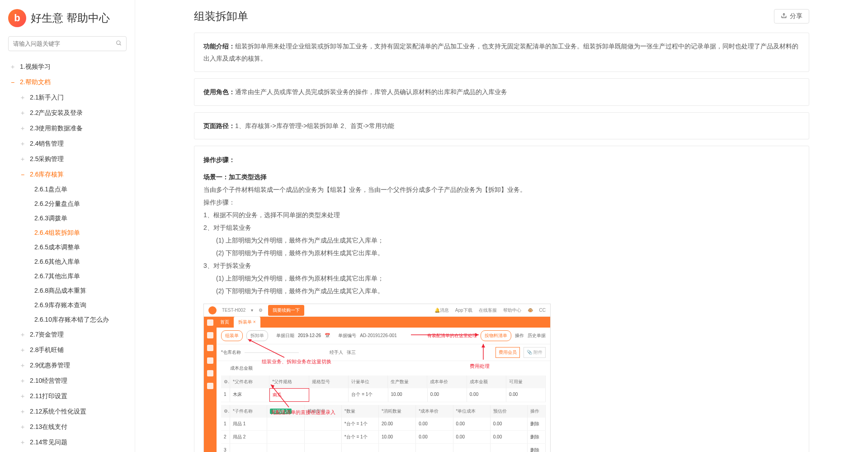 The image size is (868, 452). What do you see at coordinates (502, 266) in the screenshot?
I see `step-item: 3、对于拆装业务` at bounding box center [502, 266].